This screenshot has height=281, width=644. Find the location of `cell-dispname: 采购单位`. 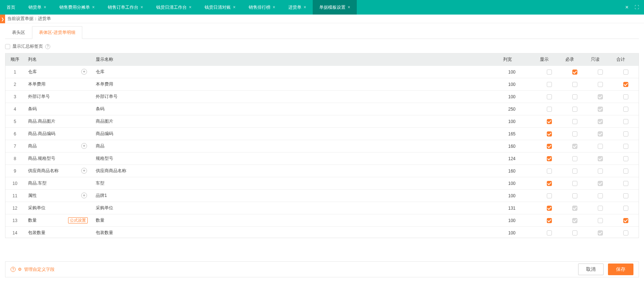

cell-dispname: 采购单位 is located at coordinates (299, 208).